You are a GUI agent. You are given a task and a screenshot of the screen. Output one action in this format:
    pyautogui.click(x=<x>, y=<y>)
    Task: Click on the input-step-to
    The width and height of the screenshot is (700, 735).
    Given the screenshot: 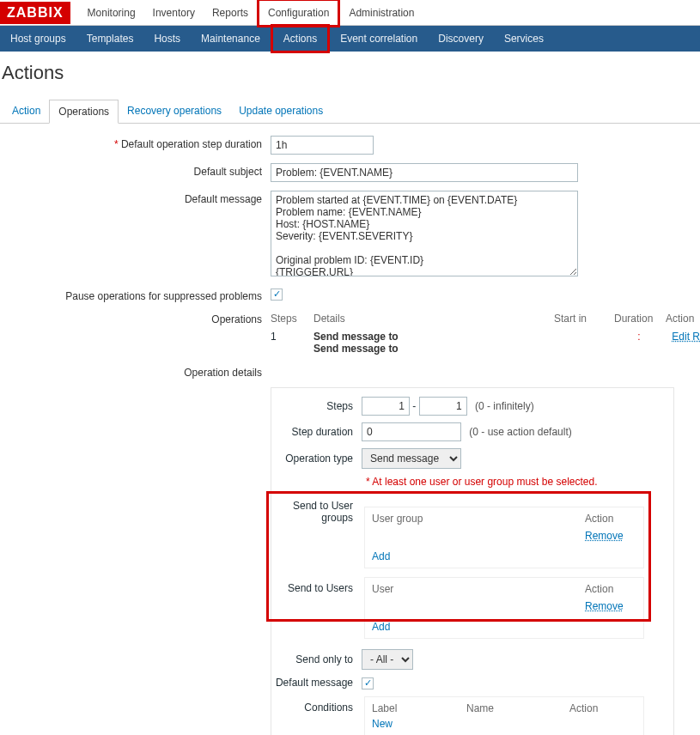 What is the action you would take?
    pyautogui.click(x=443, y=406)
    